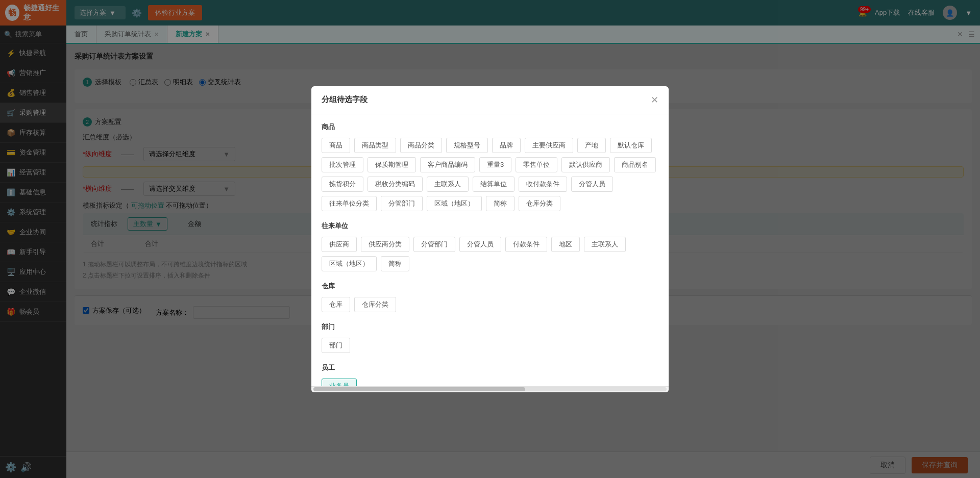  Describe the element at coordinates (420, 389) in the screenshot. I see `scrollbar-thumb` at that location.